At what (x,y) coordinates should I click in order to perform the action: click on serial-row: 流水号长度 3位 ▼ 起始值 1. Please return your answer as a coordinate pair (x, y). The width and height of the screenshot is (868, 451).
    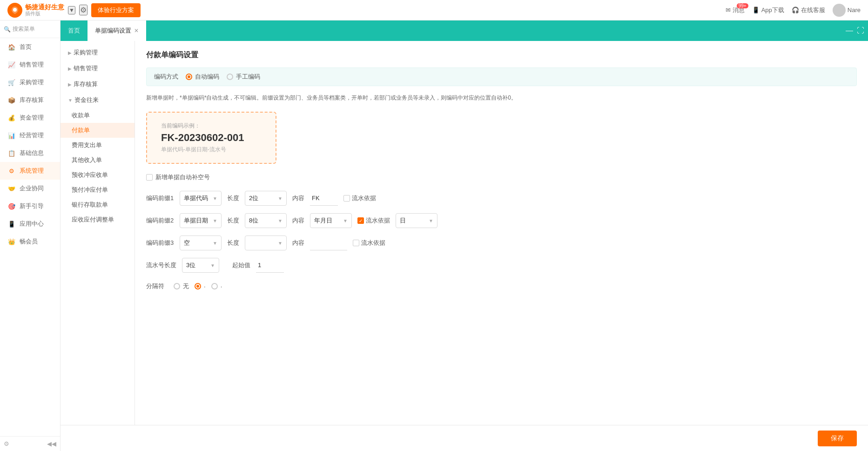
    Looking at the image, I should click on (502, 265).